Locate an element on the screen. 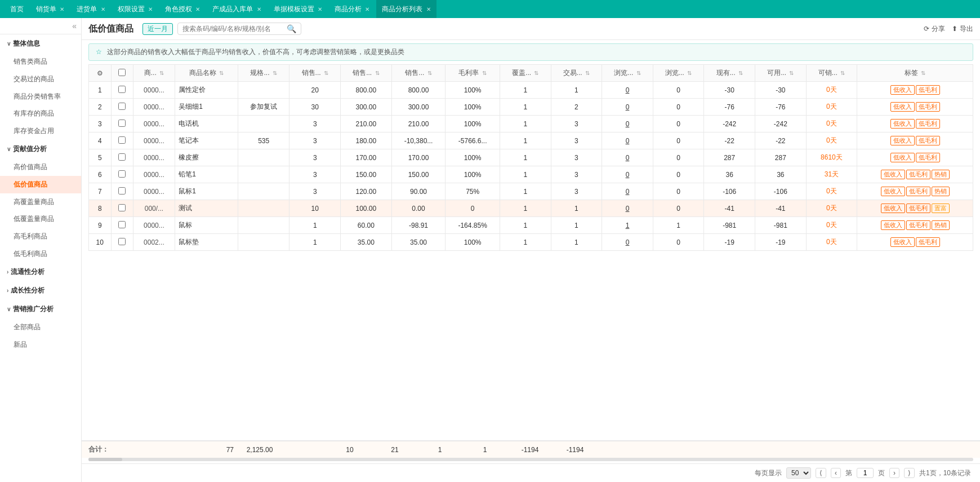 Image resolution: width=980 pixels, height=482 pixels. sidebar-item-stock-capital: 库存资金占用 is located at coordinates (41, 131).